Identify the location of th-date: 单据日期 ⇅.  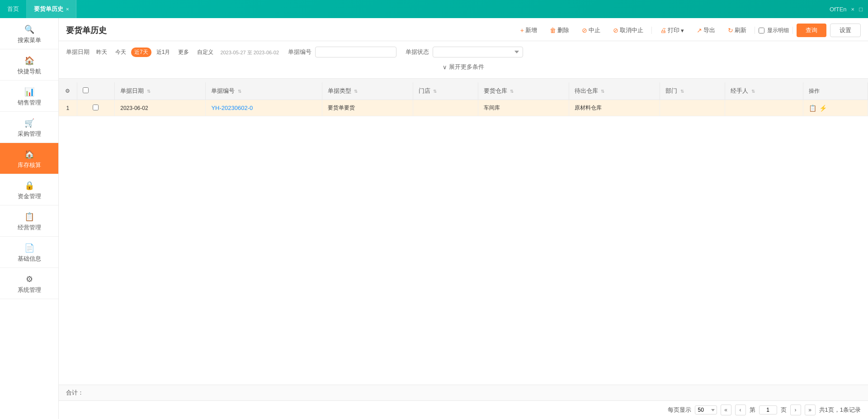
(160, 91).